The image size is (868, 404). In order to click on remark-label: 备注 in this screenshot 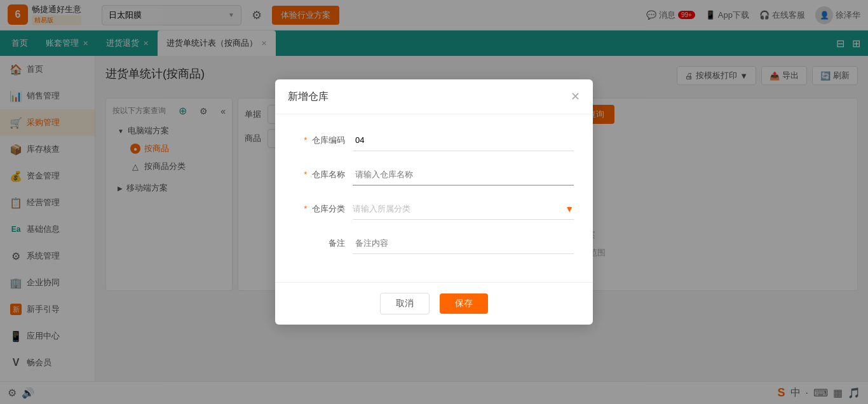, I will do `click(320, 243)`.